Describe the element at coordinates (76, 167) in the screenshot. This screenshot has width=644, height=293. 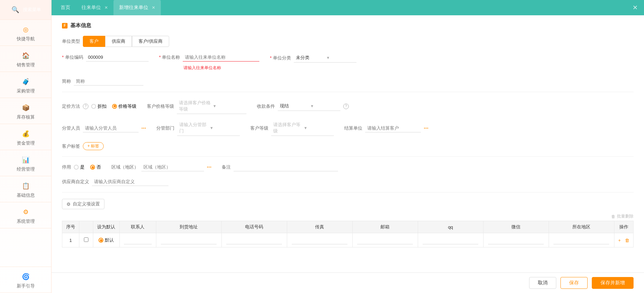
I see `disabled-yes-radio` at that location.